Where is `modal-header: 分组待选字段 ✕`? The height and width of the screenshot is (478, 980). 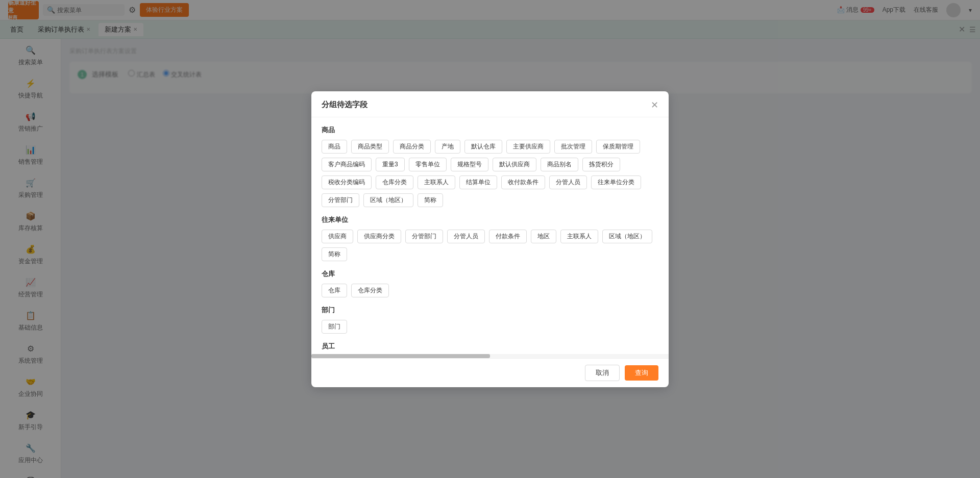 modal-header: 分组待选字段 ✕ is located at coordinates (490, 104).